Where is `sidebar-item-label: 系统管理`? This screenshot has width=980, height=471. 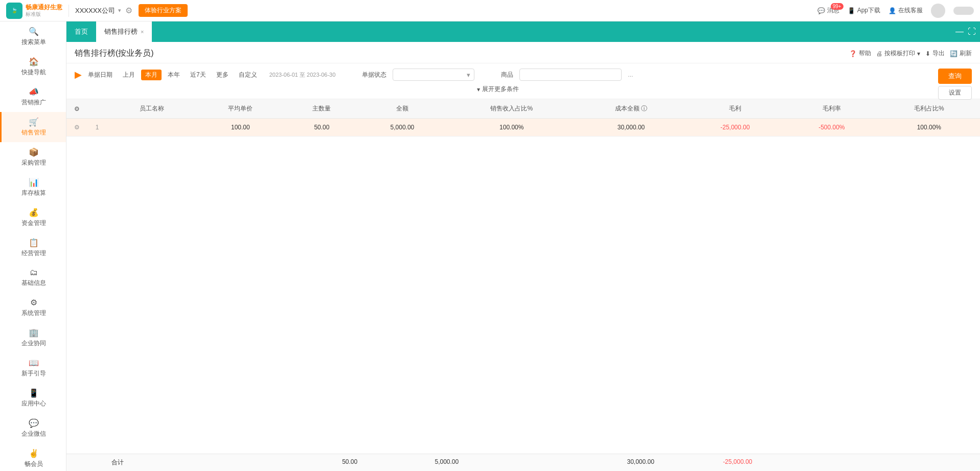 sidebar-item-label: 系统管理 is located at coordinates (34, 313).